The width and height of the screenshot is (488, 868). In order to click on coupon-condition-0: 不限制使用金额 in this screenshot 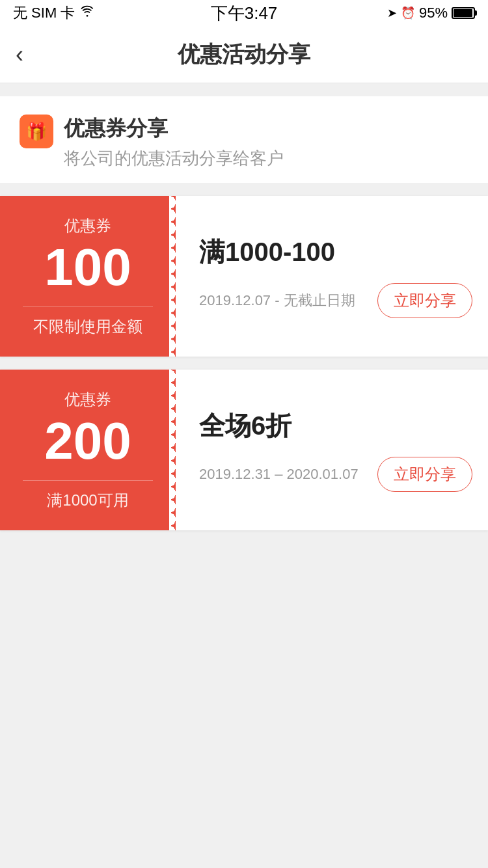, I will do `click(88, 327)`.